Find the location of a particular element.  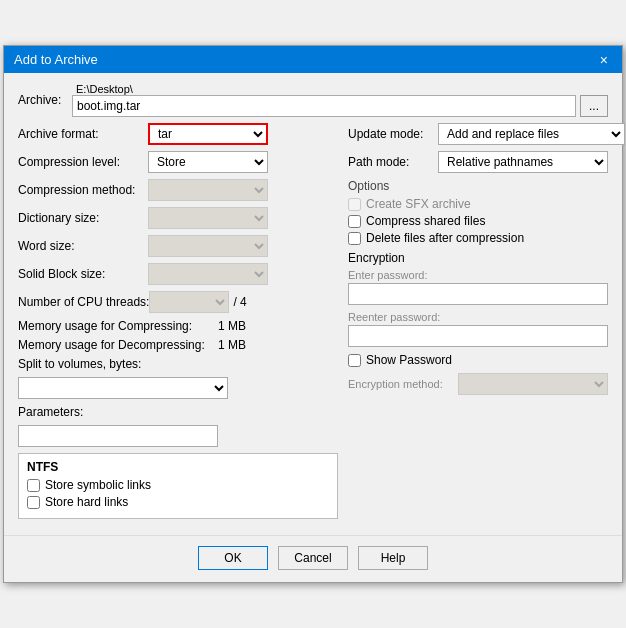

cancel-button: Cancel is located at coordinates (313, 558).